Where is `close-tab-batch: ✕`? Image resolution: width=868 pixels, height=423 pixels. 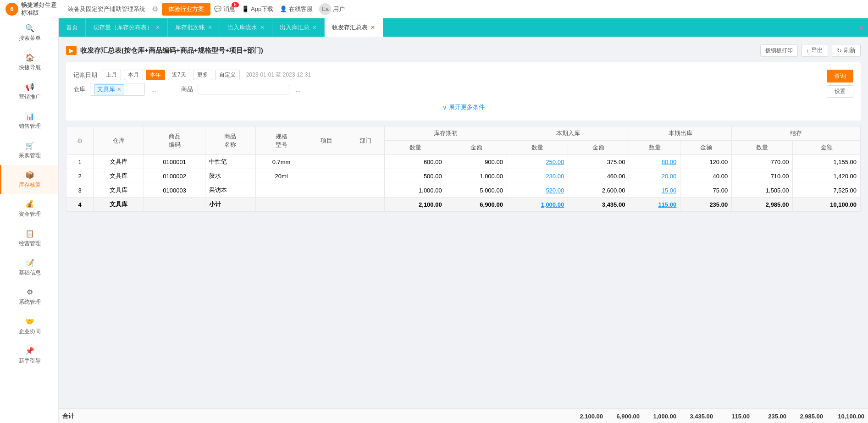 close-tab-batch: ✕ is located at coordinates (210, 27).